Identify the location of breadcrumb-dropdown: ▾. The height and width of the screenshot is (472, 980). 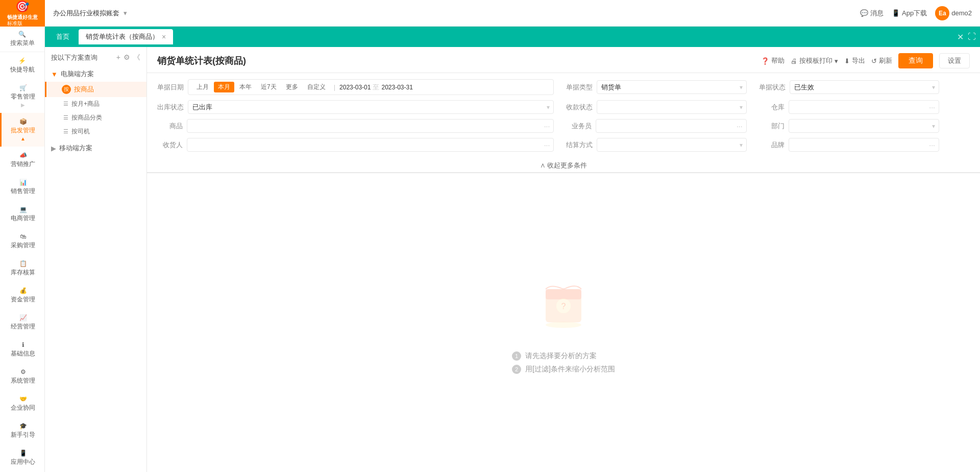
(126, 13).